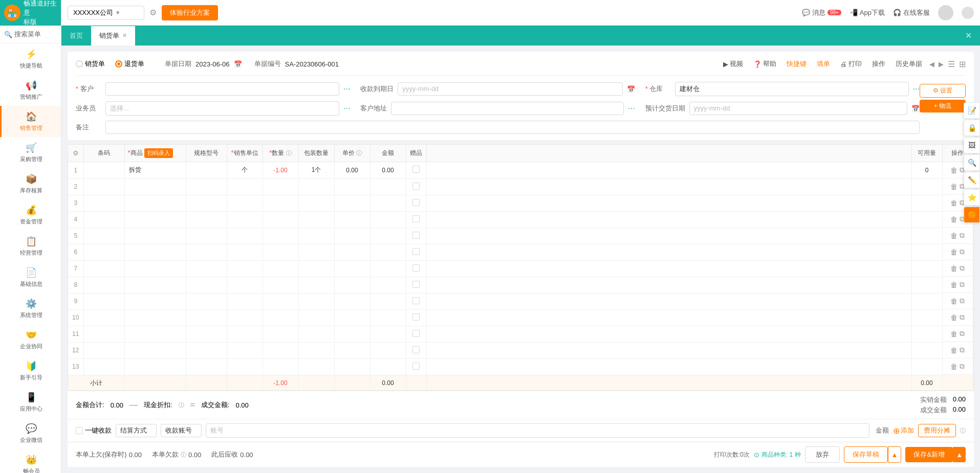  Describe the element at coordinates (851, 64) in the screenshot. I see `print-btn: 🖨 打印` at that location.